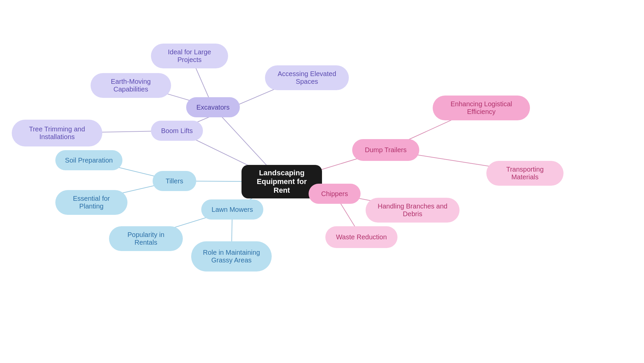 This screenshot has width=644, height=363. I want to click on node-label-idealLargeProjects: Ideal for Large Projects, so click(190, 56).